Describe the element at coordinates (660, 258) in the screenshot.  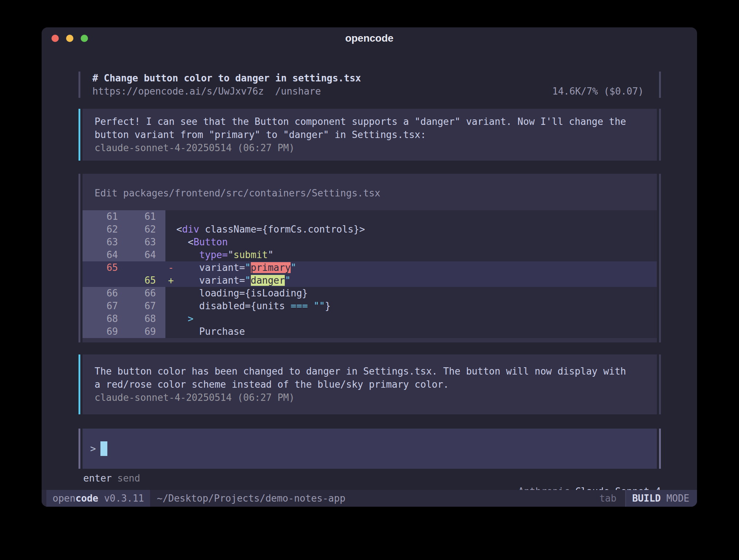
I see `edit-right-border` at that location.